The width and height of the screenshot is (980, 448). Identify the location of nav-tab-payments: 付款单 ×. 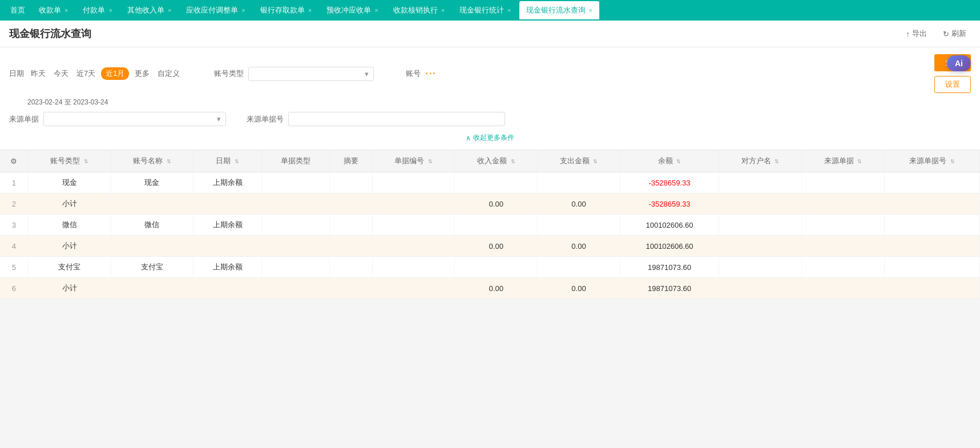
(97, 10).